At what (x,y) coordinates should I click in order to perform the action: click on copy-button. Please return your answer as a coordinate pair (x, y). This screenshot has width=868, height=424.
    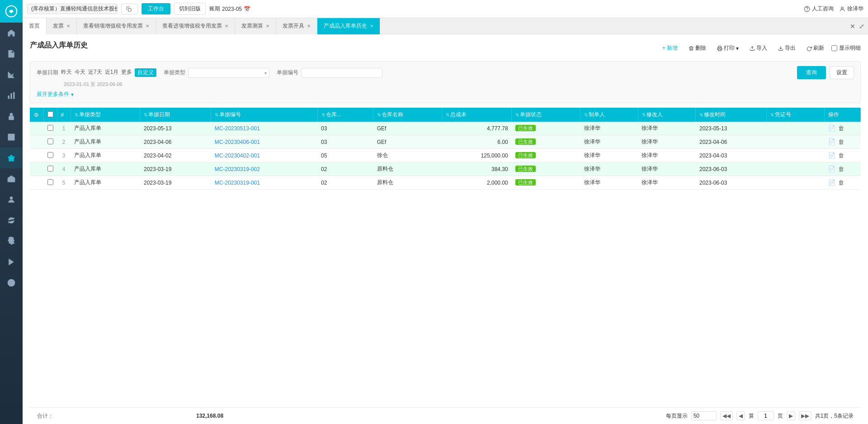
    Looking at the image, I should click on (129, 9).